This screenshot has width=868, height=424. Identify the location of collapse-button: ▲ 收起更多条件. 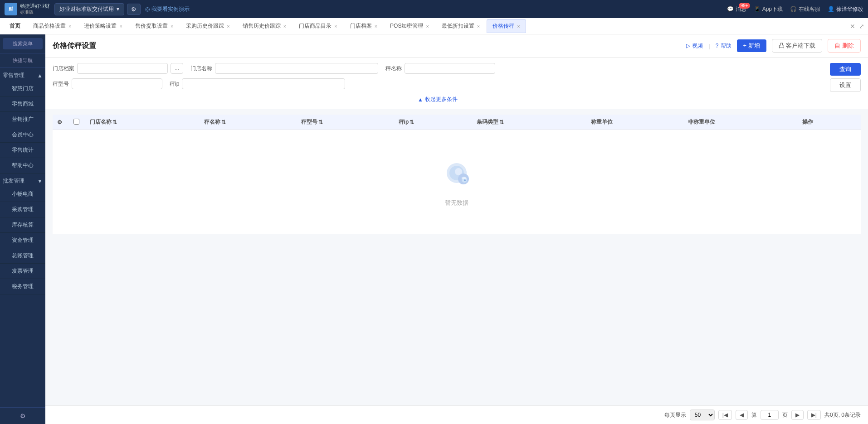
(438, 100).